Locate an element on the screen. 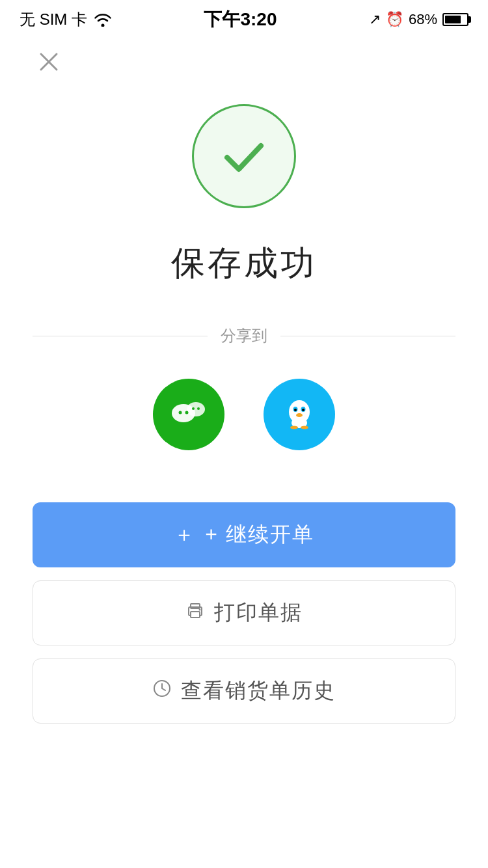  battery-icon is located at coordinates (455, 20).